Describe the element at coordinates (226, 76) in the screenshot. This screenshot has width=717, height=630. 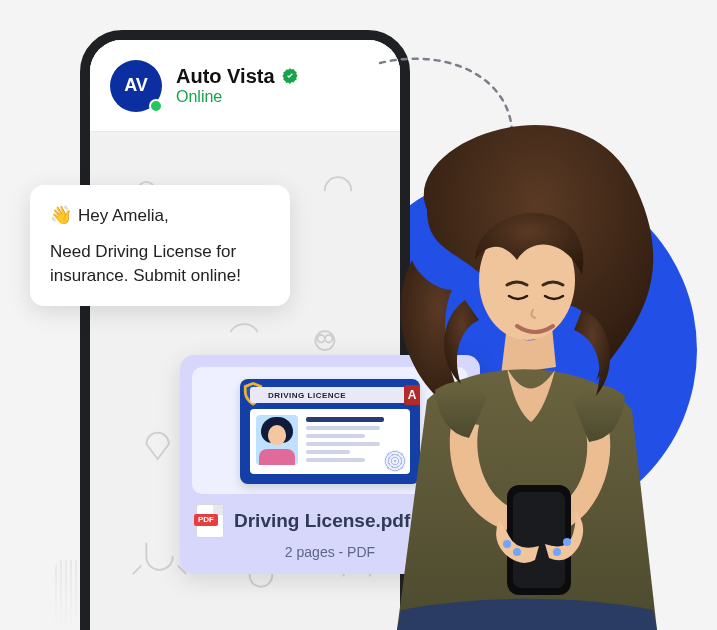
I see `chat-name: Auto Vista` at that location.